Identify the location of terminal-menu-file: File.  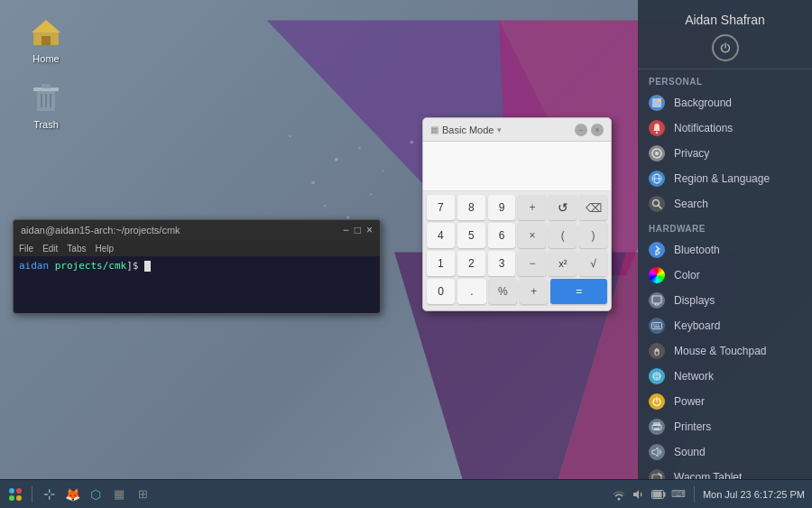
(26, 249).